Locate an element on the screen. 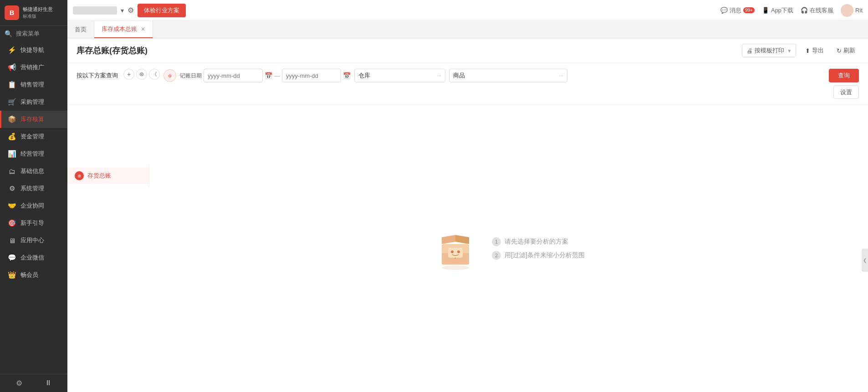 This screenshot has height=392, width=868. sidebar-item-label: 系统管理 is located at coordinates (32, 188).